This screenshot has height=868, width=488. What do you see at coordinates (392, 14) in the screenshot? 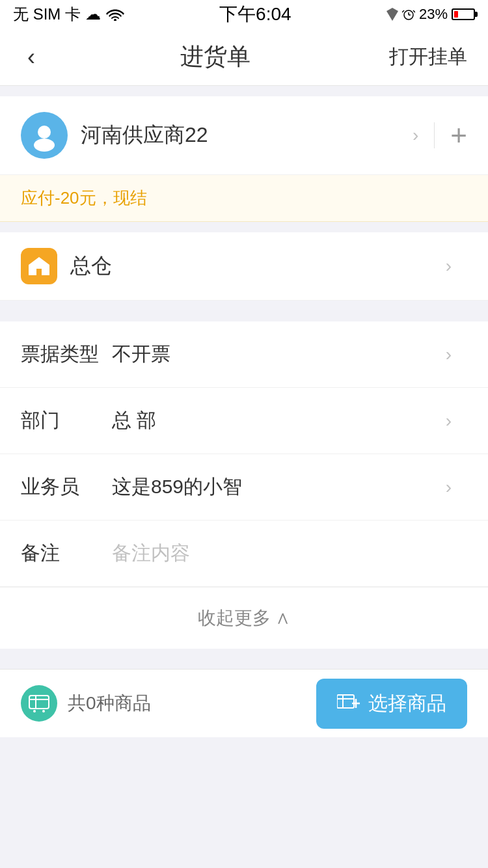
I see `location-icon` at bounding box center [392, 14].